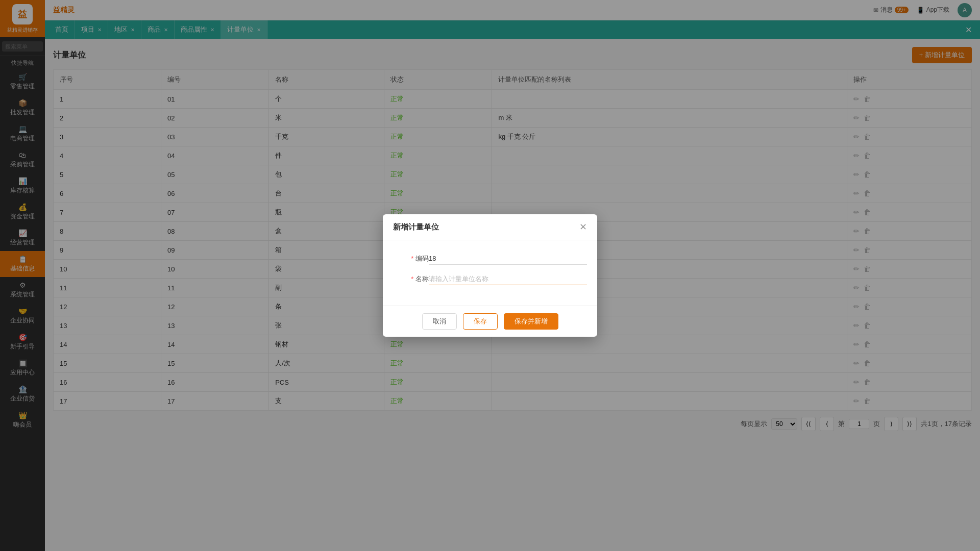  I want to click on name-label: 名称, so click(411, 279).